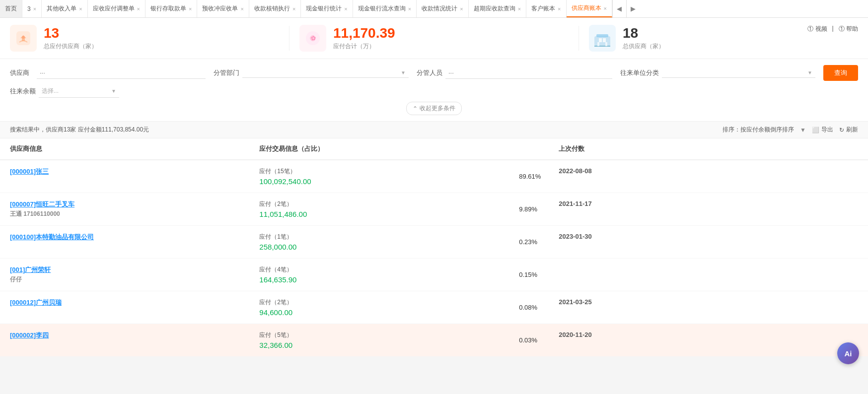 The image size is (868, 394). What do you see at coordinates (539, 308) in the screenshot?
I see `row-4-percent: 0.08%` at bounding box center [539, 308].